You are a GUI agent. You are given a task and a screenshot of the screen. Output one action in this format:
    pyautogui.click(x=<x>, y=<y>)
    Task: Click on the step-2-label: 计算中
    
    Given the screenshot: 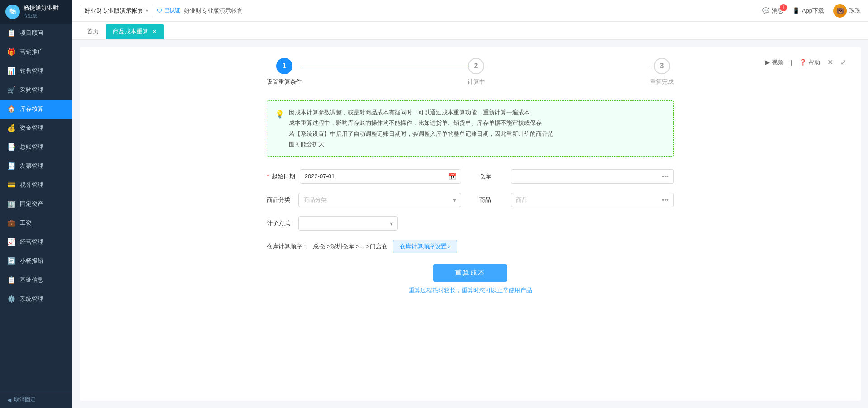 What is the action you would take?
    pyautogui.click(x=476, y=82)
    